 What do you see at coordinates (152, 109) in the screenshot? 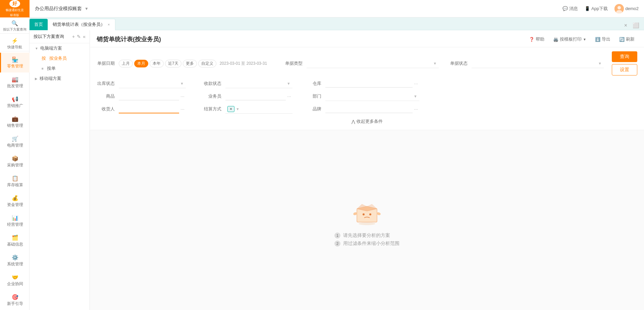
I see `receiver-cell: ···` at bounding box center [152, 109].